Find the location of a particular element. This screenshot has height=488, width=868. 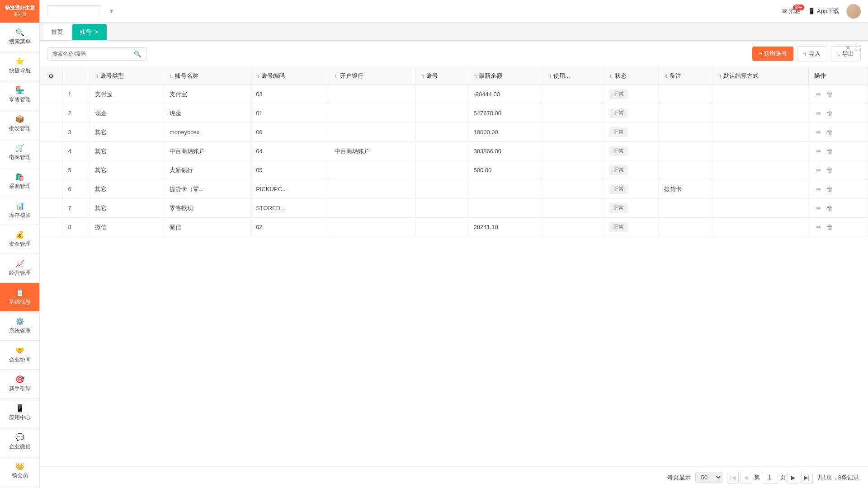

delete-btn-0: 🗑 is located at coordinates (830, 94).